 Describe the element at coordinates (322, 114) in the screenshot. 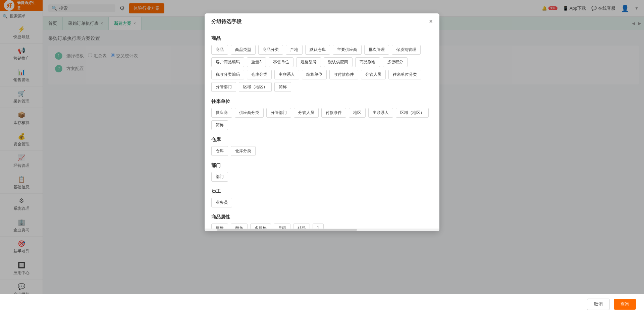

I see `section-partner: 往来单位 供应商 供应商分类 分管部门 分管人员 付款条件 地区 主联系人 区域…` at that location.